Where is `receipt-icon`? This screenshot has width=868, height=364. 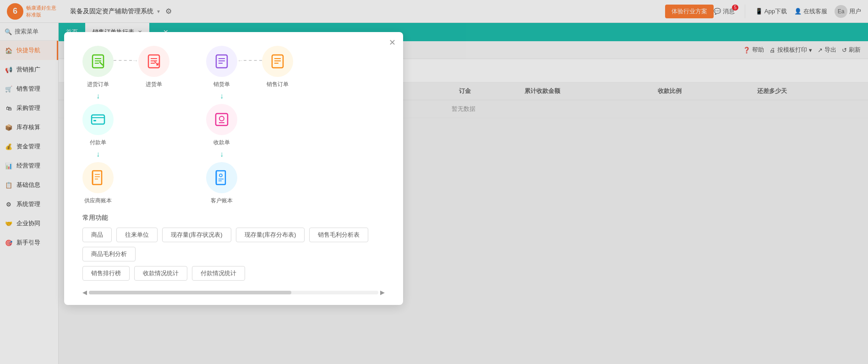 receipt-icon is located at coordinates (222, 120).